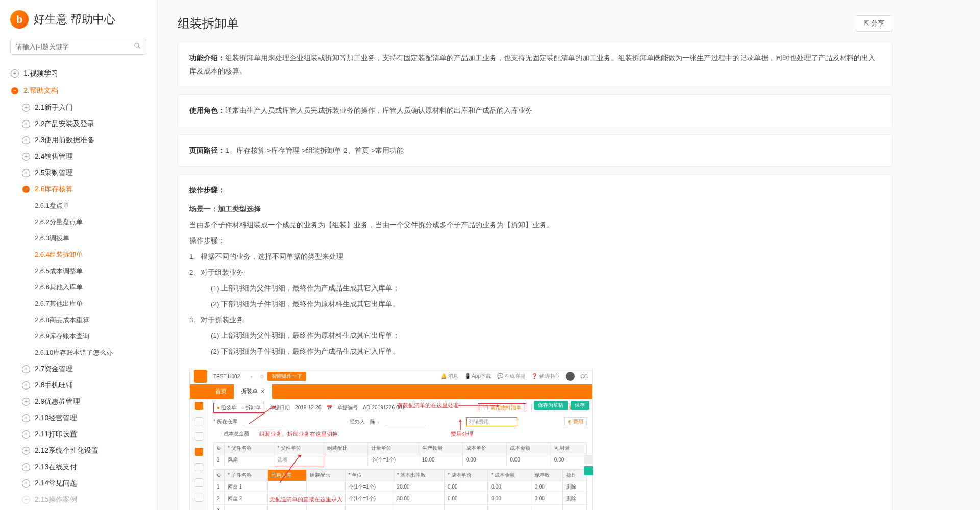  I want to click on nav-leaf-267: 2.6.7其他出库单, so click(91, 304).